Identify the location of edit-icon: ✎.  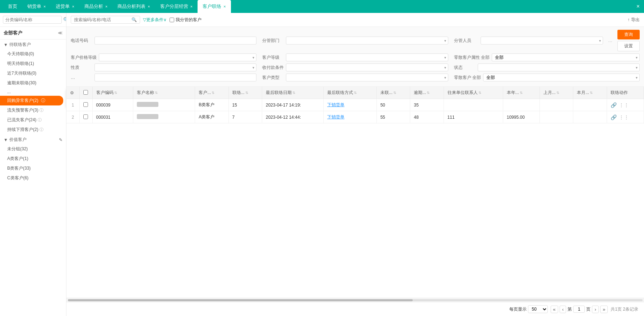
(61, 140).